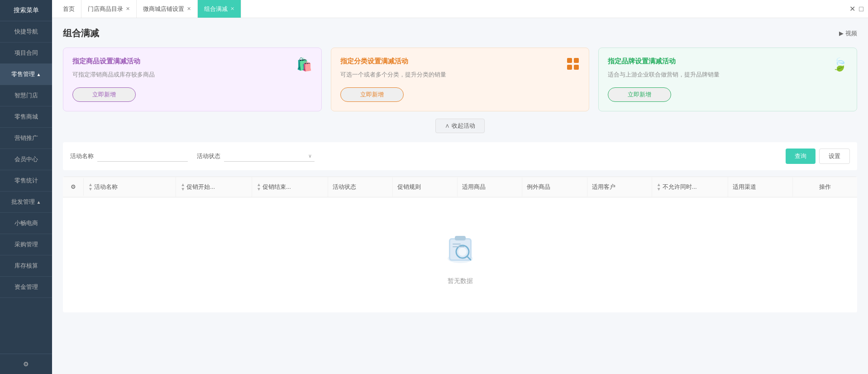 This screenshot has width=868, height=374. Describe the element at coordinates (539, 187) in the screenshot. I see `th-except-label: 例外商品` at that location.